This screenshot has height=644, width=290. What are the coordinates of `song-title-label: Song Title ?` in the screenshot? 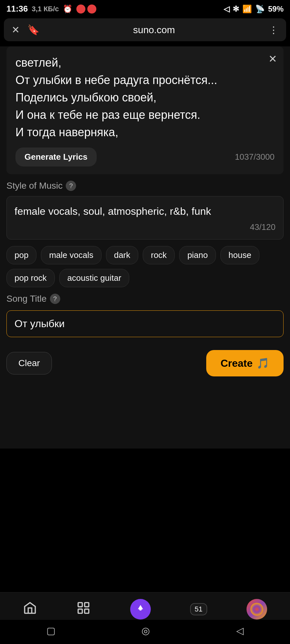 It's located at (145, 299).